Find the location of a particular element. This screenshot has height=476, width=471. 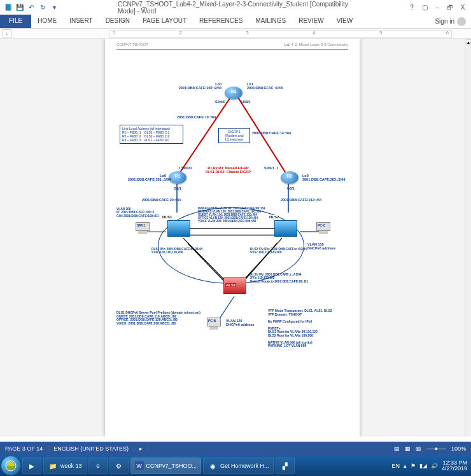

vlans-box: MANAGEMENT VLAN 99: 2001:DB8:CAFE:99::/6… is located at coordinates (232, 215).